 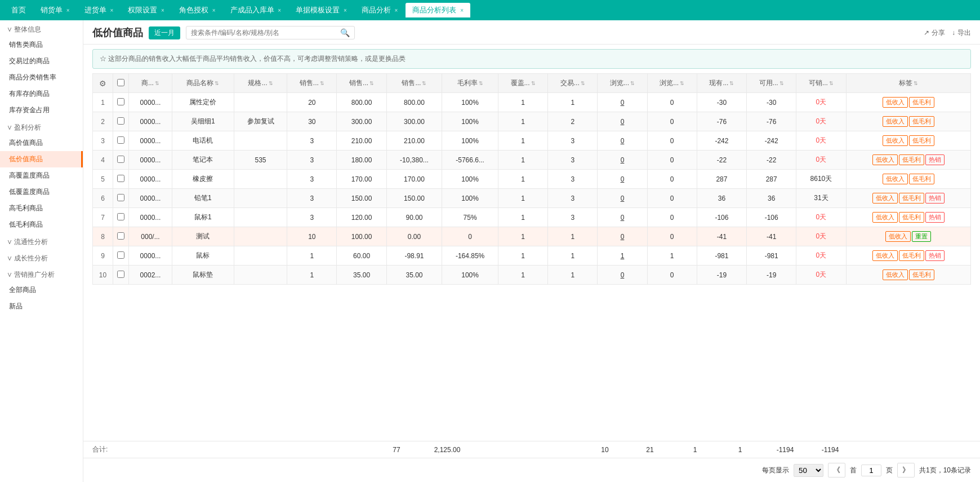 What do you see at coordinates (906, 470) in the screenshot?
I see `last-page-button: 》` at bounding box center [906, 470].